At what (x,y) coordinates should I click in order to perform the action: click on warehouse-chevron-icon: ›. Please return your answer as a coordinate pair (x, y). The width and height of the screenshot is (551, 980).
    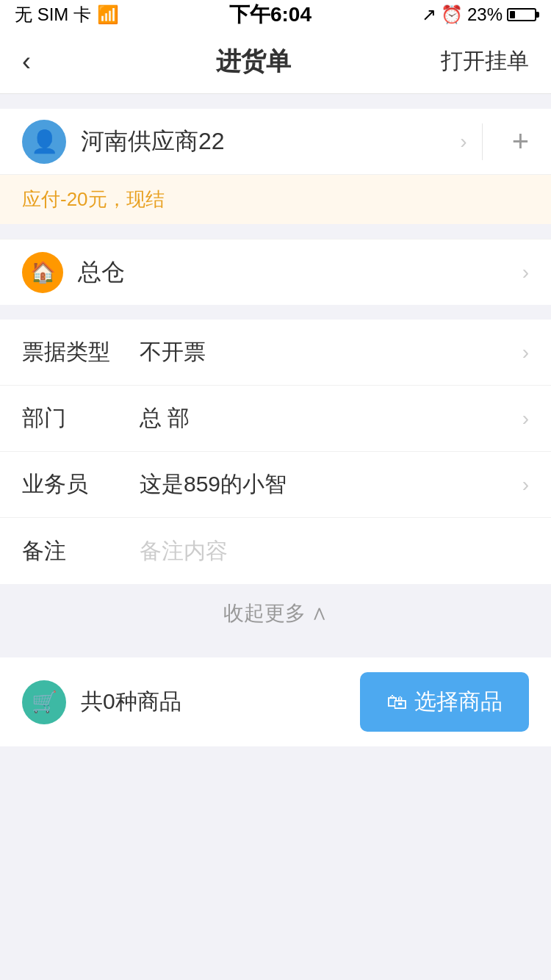
    Looking at the image, I should click on (526, 273).